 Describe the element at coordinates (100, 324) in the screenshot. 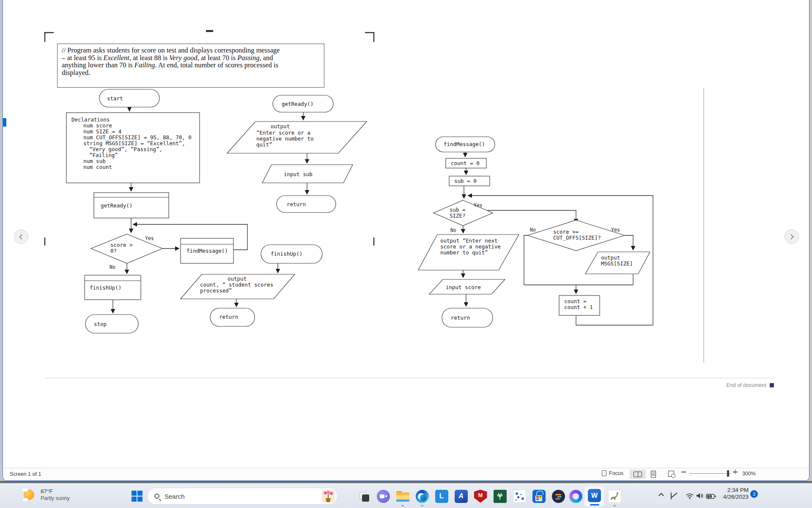

I see `stop-label: stop` at that location.